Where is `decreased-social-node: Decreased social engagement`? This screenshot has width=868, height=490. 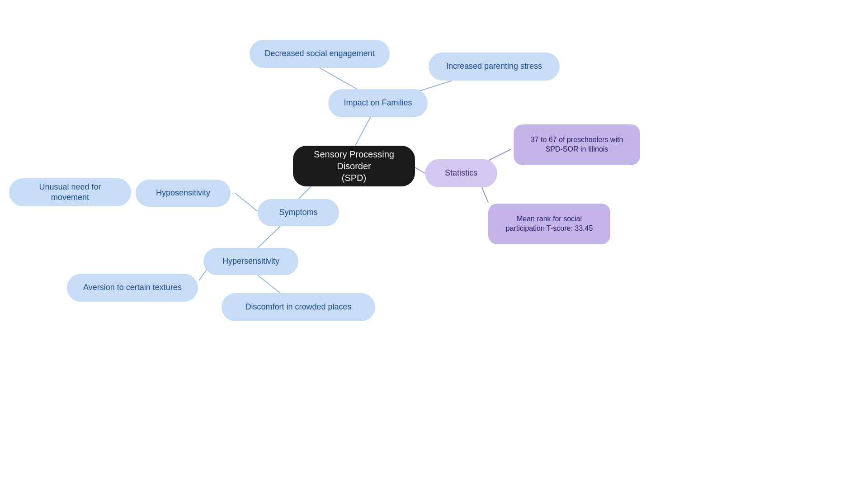
decreased-social-node: Decreased social engagement is located at coordinates (320, 54).